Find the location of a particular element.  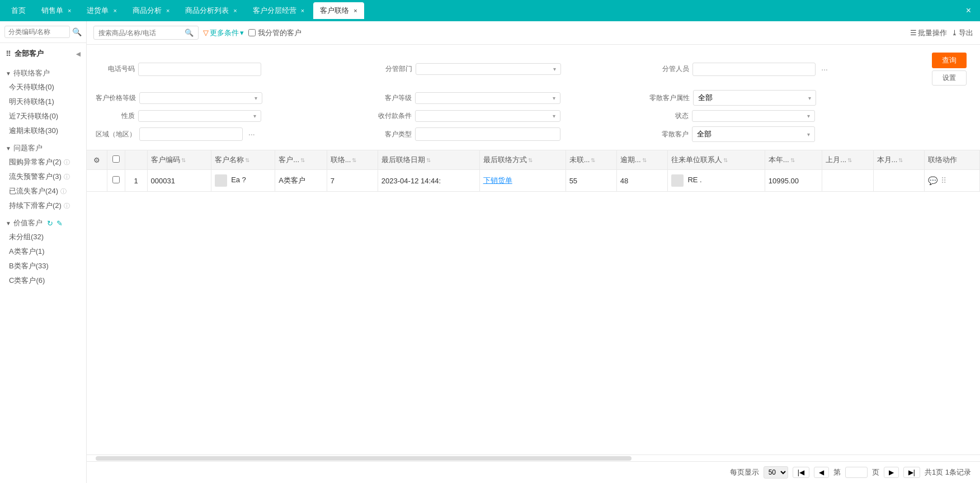

sidebar-item-overdue: 逾期未联络(30) is located at coordinates (43, 131).